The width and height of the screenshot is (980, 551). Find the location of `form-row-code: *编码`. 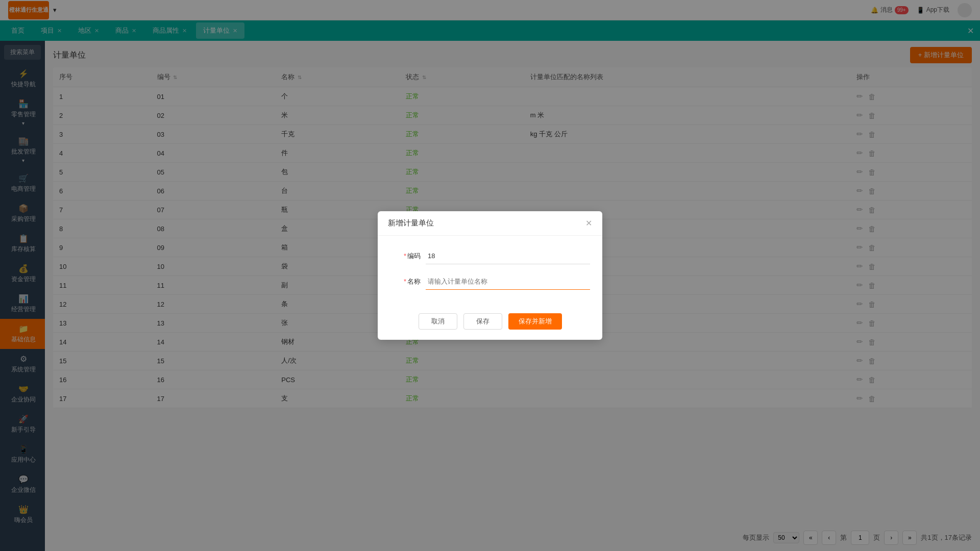

form-row-code: *编码 is located at coordinates (490, 256).